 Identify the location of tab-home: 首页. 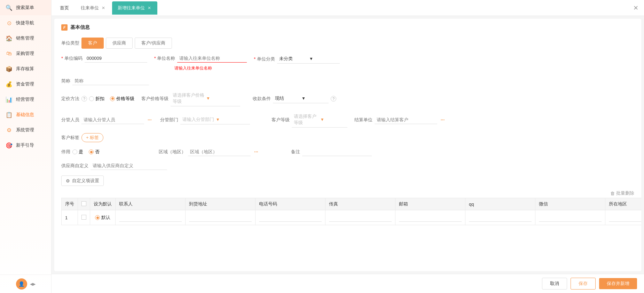
(64, 8).